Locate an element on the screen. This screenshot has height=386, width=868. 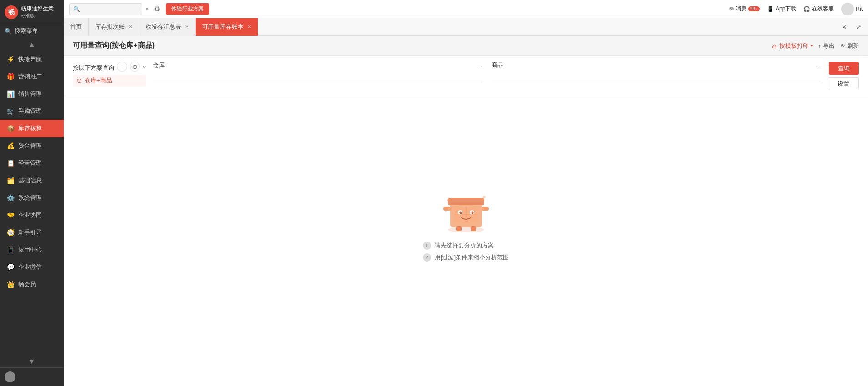
sidebar-nav: ⚡ 快捷导航 🎁 营销推广 📊 销售管理 🛒 采购管理 📦 库存核算 💰 资金管… is located at coordinates (32, 203).